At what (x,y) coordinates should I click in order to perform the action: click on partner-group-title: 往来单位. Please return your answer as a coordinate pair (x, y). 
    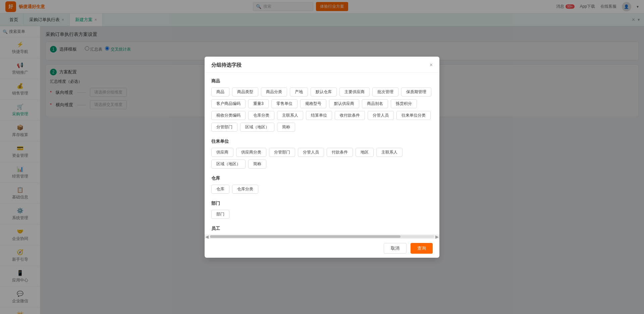
    Looking at the image, I should click on (322, 141).